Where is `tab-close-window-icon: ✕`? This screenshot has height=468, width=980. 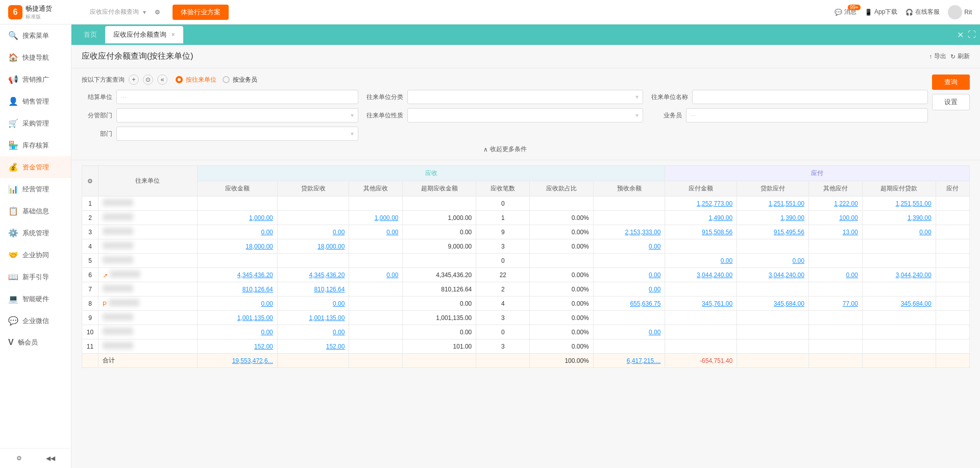
tab-close-window-icon: ✕ is located at coordinates (961, 35).